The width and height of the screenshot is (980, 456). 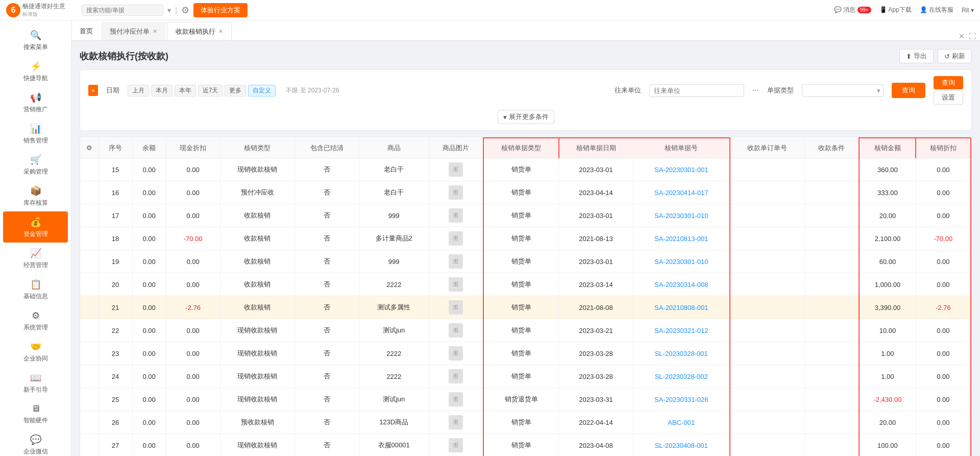 I want to click on row-bill-no: SL-20230408-001, so click(x=681, y=445).